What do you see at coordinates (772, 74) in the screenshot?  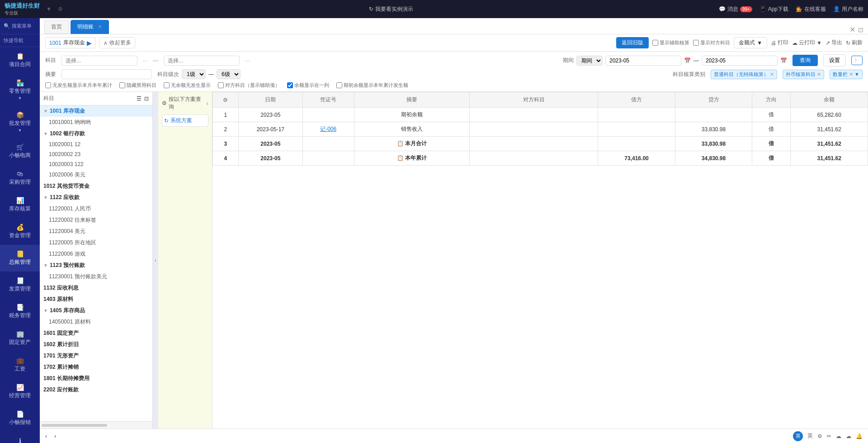 I see `tag-close-icon: ✕` at bounding box center [772, 74].